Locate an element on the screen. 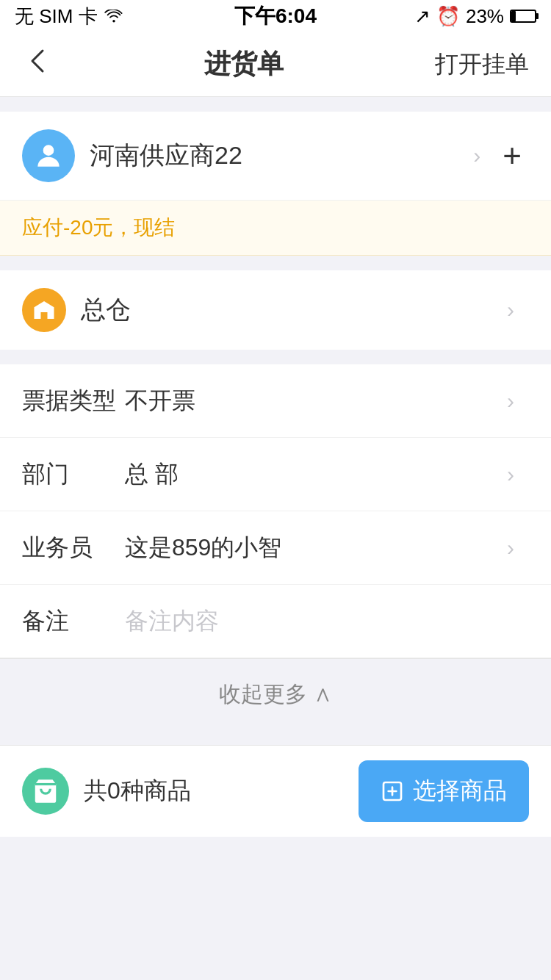  status-bar: 无 SIM 卡 下午6:04 ↗ ⏰ 23% is located at coordinates (276, 16).